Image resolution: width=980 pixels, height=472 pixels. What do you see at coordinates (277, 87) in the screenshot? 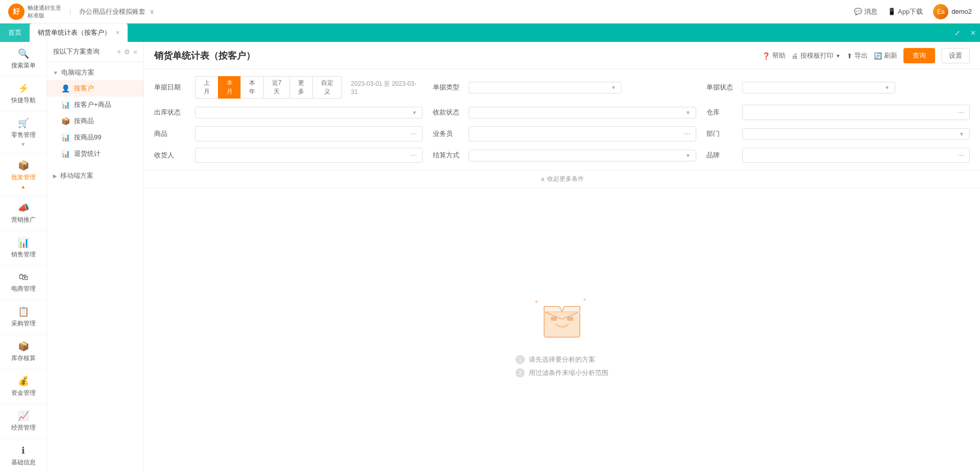
I see `date-7days-btn: 近7天` at bounding box center [277, 87].